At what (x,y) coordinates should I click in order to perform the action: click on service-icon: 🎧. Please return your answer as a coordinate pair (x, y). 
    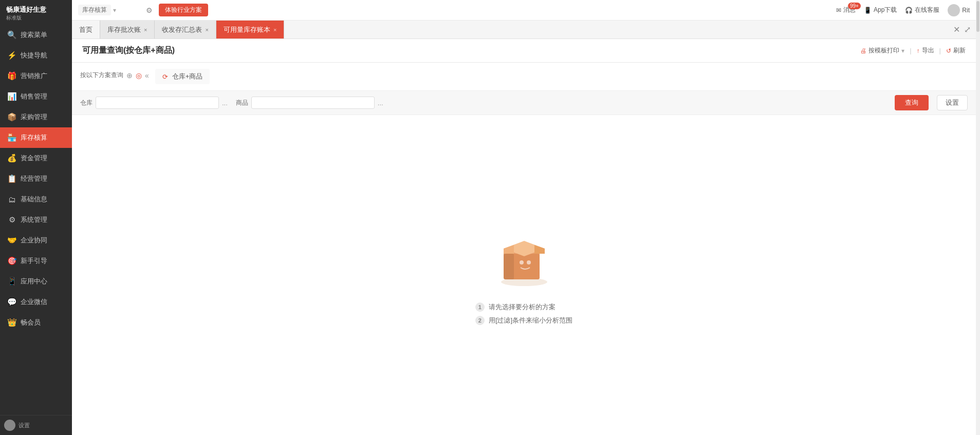
    Looking at the image, I should click on (909, 10).